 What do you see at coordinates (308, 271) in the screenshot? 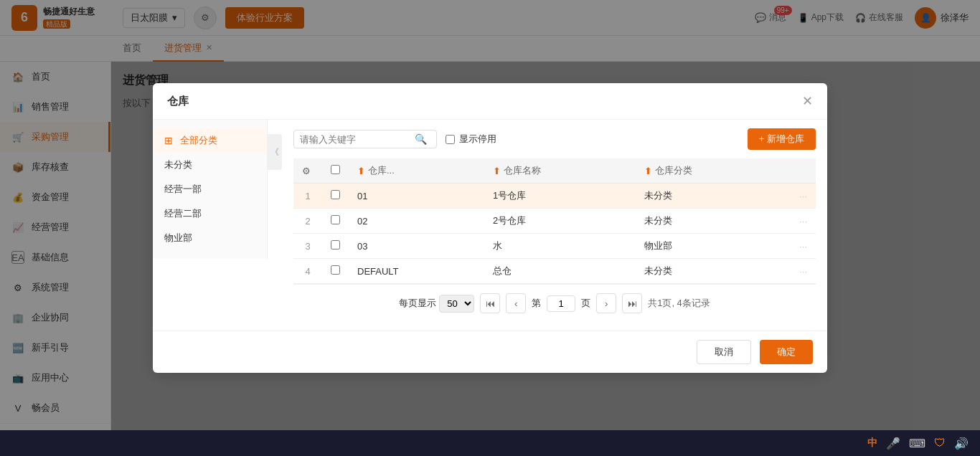
I see `row-settings: 4` at bounding box center [308, 271].